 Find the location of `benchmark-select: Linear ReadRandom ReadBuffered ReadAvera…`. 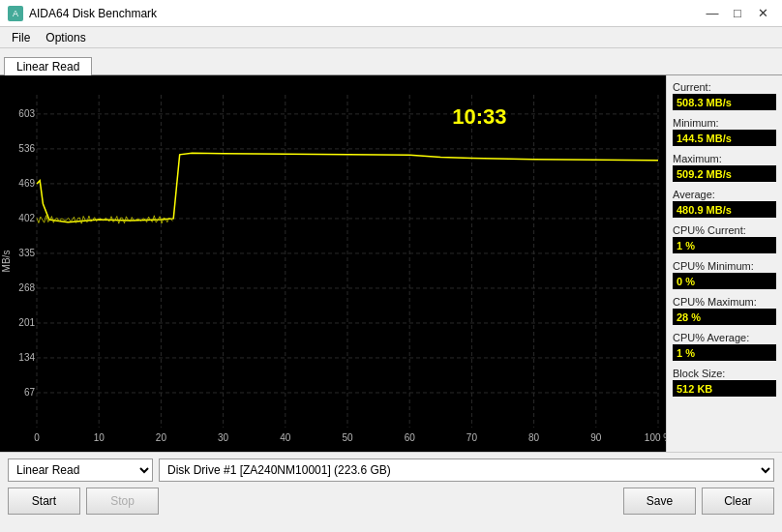

benchmark-select: Linear ReadRandom ReadBuffered ReadAvera… is located at coordinates (80, 470).